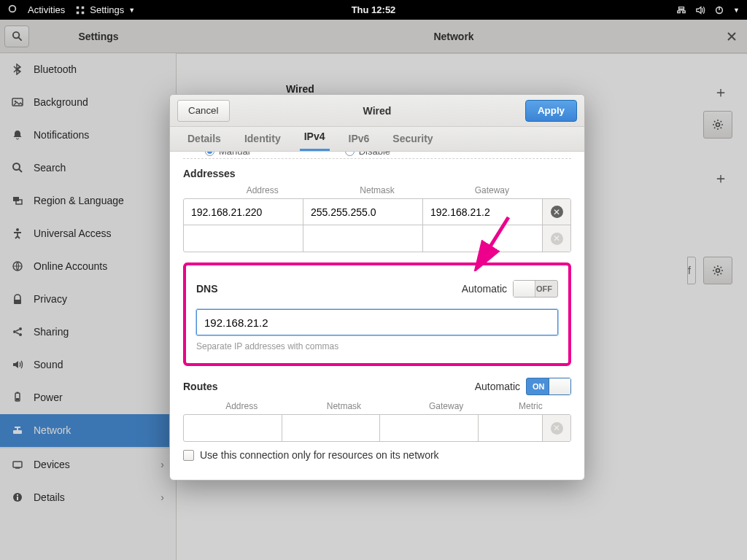  I want to click on dns-input, so click(377, 322).